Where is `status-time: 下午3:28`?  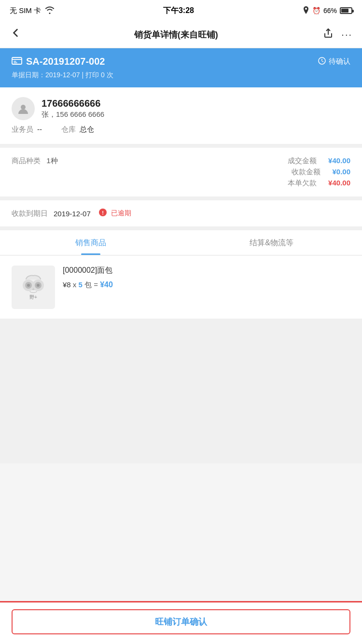 status-time: 下午3:28 is located at coordinates (179, 11).